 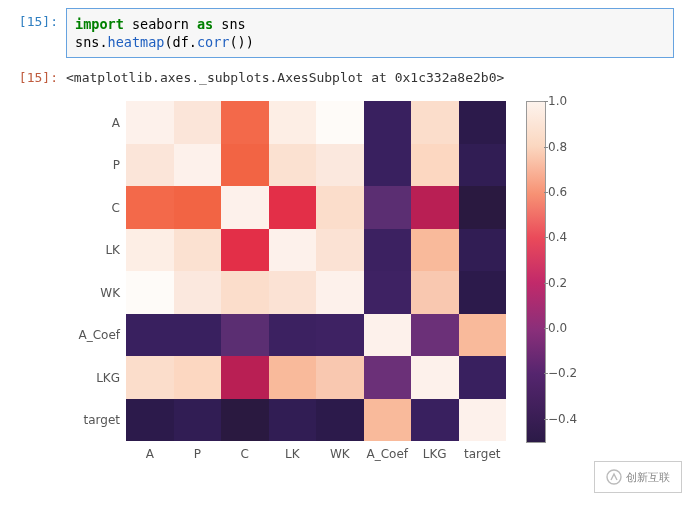 What do you see at coordinates (562, 373) in the screenshot?
I see `colorbar-tick: −0.2` at bounding box center [562, 373].